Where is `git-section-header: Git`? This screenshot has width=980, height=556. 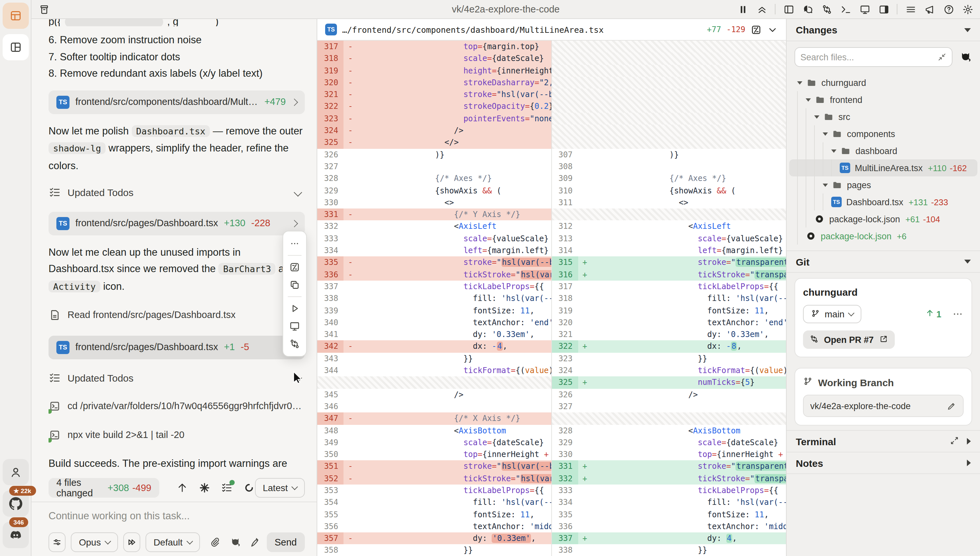 git-section-header: Git is located at coordinates (883, 262).